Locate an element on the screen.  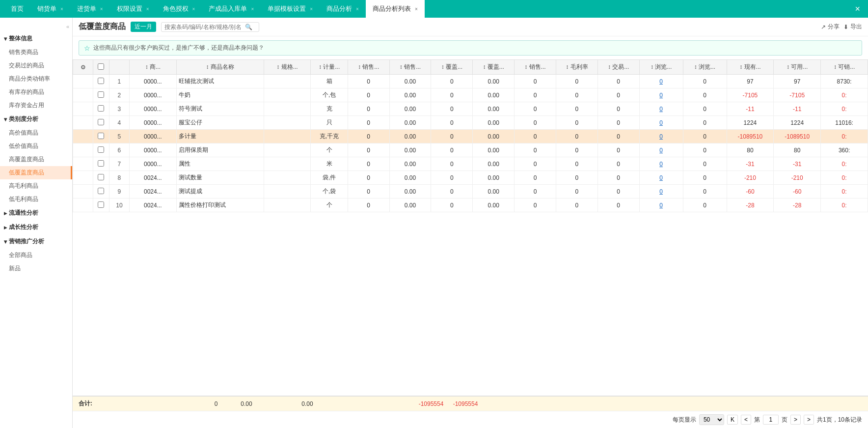
col-checkbox is located at coordinates (101, 67).